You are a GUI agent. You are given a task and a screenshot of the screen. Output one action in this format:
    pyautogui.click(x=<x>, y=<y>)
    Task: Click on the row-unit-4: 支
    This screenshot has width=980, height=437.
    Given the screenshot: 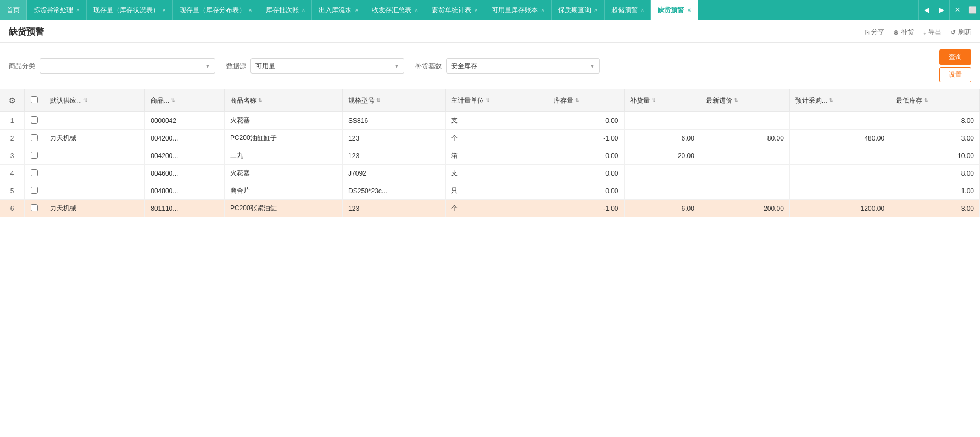 What is the action you would take?
    pyautogui.click(x=497, y=173)
    